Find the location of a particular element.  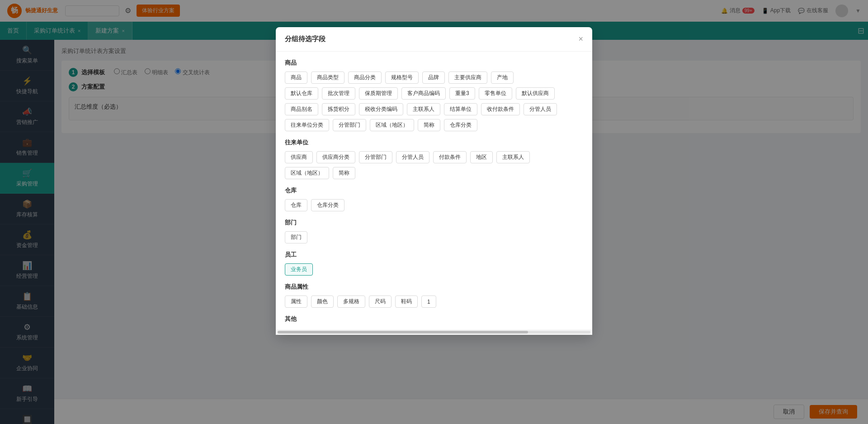

section-product-attr-title: 商品属性 is located at coordinates (434, 287).